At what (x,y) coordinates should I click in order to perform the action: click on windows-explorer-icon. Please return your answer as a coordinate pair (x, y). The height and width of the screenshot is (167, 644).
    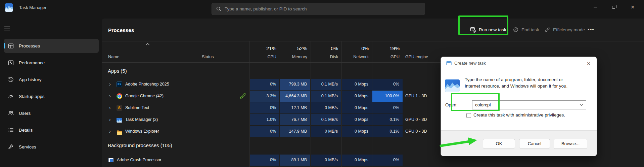
    Looking at the image, I should click on (120, 131).